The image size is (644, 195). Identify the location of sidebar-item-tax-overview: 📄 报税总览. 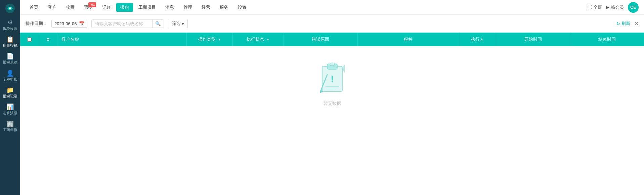
(10, 59).